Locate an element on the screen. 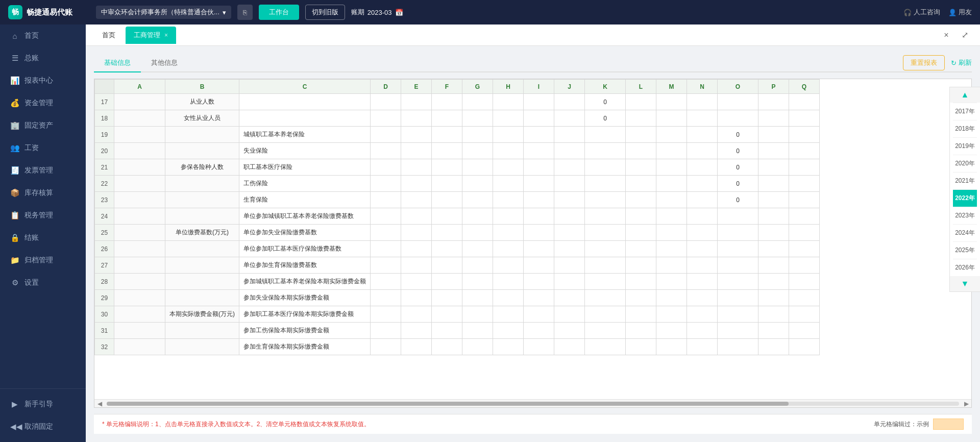 The height and width of the screenshot is (442, 980). sidebar-item-home: ⌂ 首页 is located at coordinates (43, 36).